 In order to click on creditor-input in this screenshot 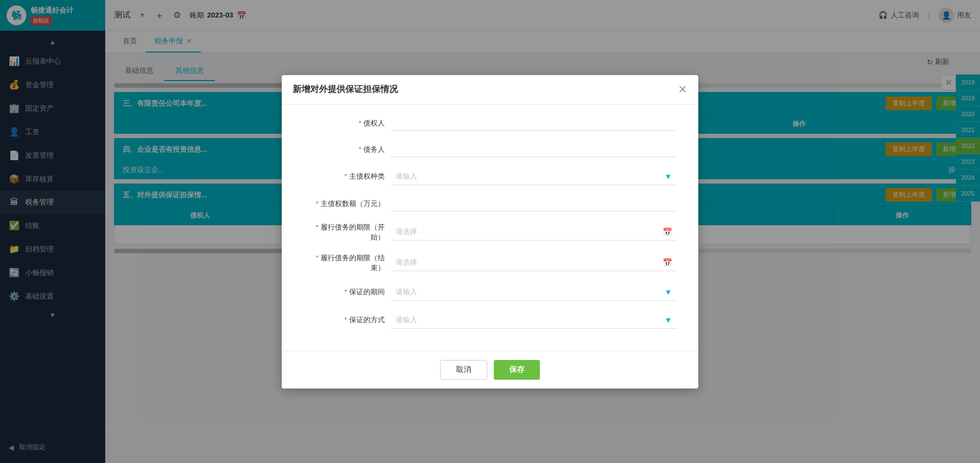, I will do `click(534, 123)`.